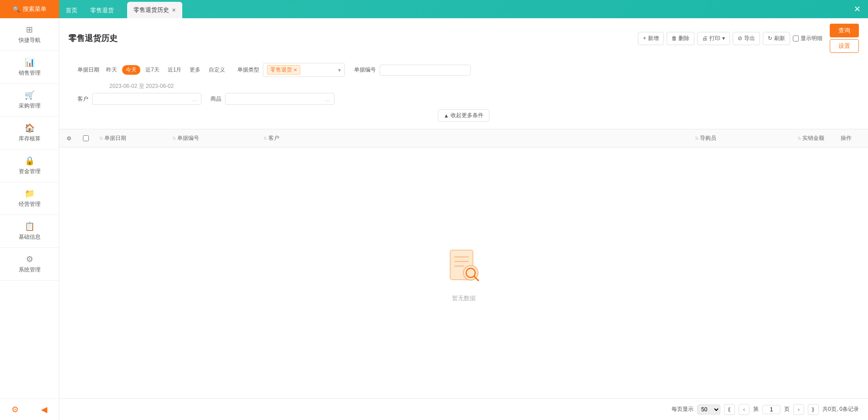  Describe the element at coordinates (29, 264) in the screenshot. I see `sidebar-item-system: ⚙ 系统管理` at that location.